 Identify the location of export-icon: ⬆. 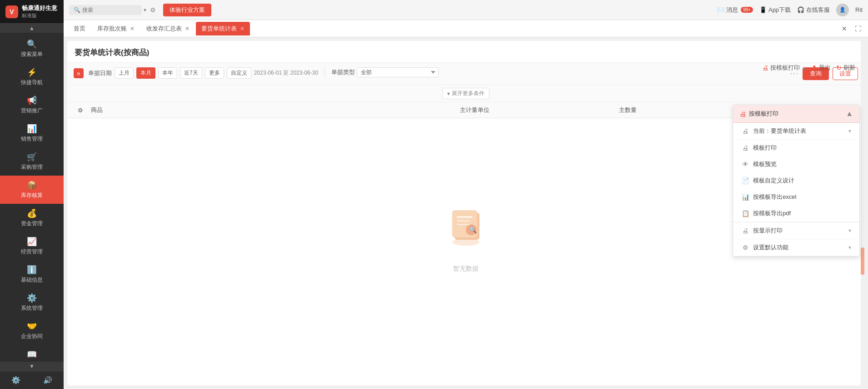
(814, 68).